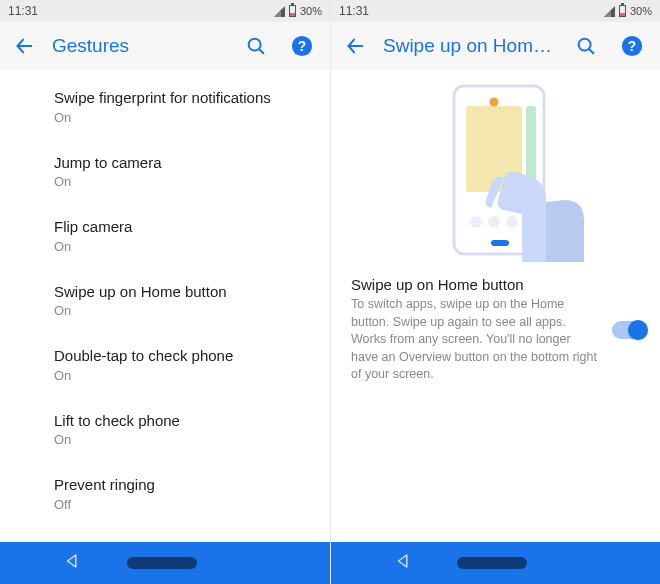 This screenshot has width=660, height=584. I want to click on setting-title: Swipe fingerprint for notifications, so click(183, 98).